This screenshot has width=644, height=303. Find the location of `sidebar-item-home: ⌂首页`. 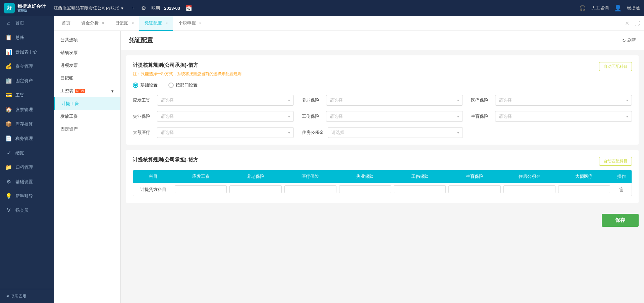

sidebar-item-home: ⌂首页 is located at coordinates (27, 23).